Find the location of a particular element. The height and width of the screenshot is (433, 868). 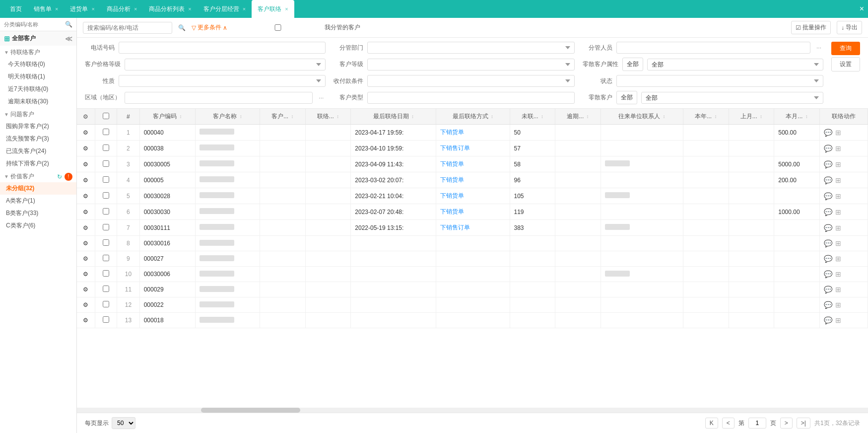

th-no-contact: 未联... ↕ is located at coordinates (533, 117).